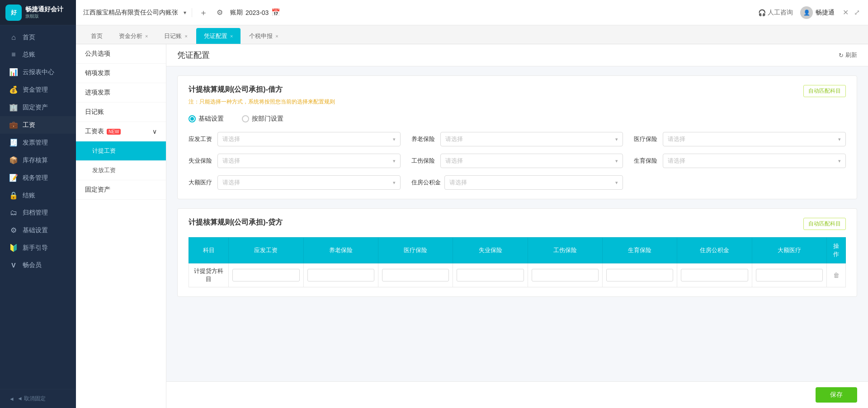  What do you see at coordinates (38, 125) in the screenshot?
I see `sidebar-item-salary: 💼 工资` at bounding box center [38, 125].